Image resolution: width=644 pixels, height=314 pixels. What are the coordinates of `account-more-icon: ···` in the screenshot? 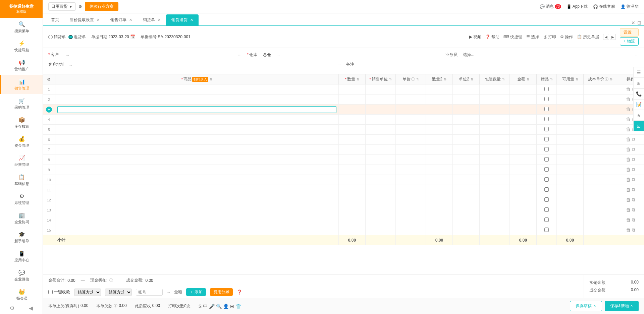 It's located at (168, 292).